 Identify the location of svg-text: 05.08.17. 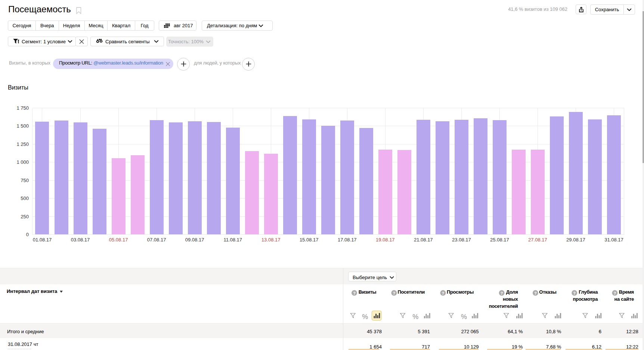
(119, 240).